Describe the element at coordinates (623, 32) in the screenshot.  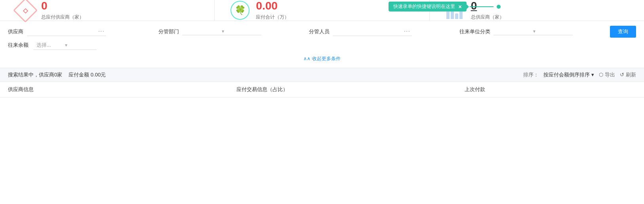
I see `query-button: 查询` at that location.